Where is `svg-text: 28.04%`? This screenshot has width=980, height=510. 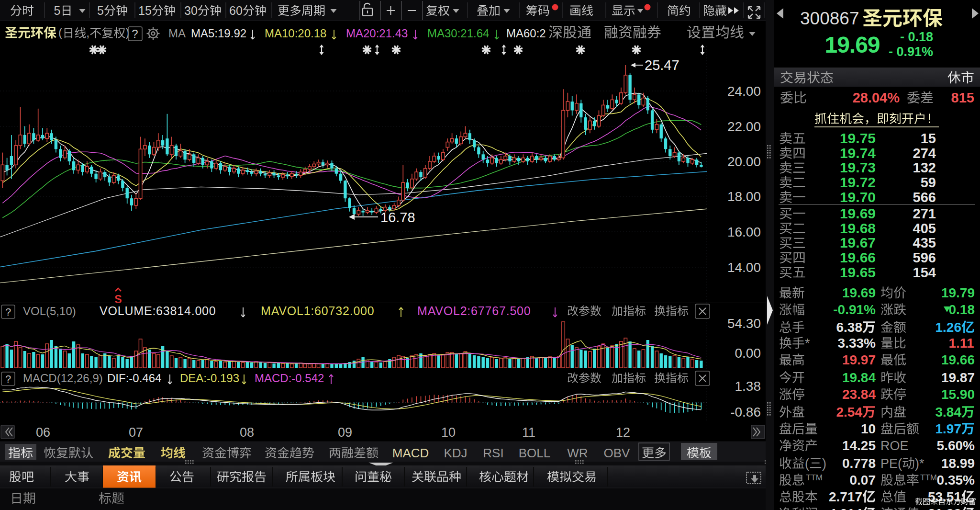 svg-text: 28.04% is located at coordinates (877, 98).